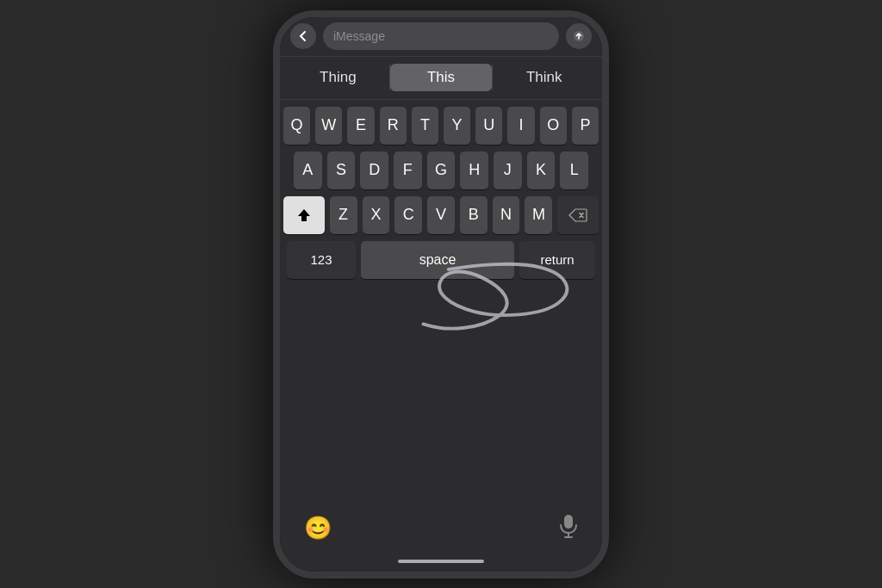 Image resolution: width=882 pixels, height=588 pixels. Describe the element at coordinates (441, 78) in the screenshot. I see `predictive-bar: Thing This Think` at that location.